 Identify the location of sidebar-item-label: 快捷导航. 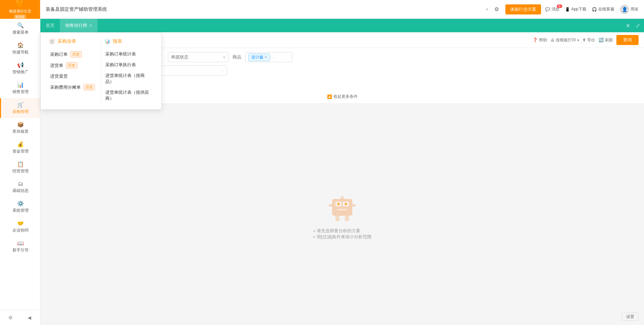
(21, 52).